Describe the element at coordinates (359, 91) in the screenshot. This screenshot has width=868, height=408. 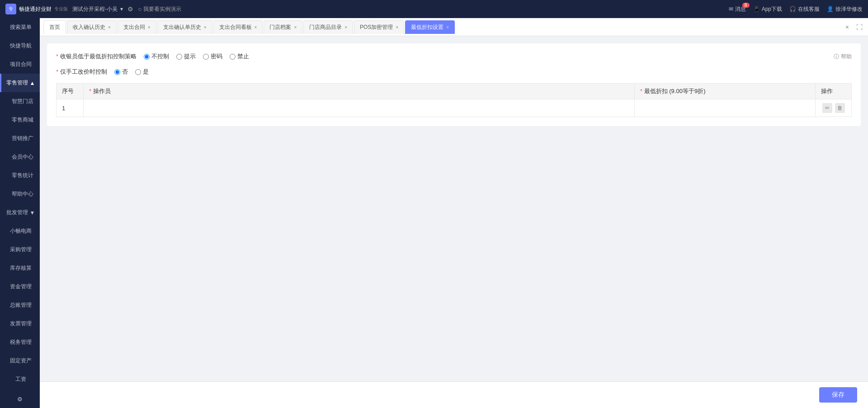
I see `col-operator-header: 操作员` at that location.